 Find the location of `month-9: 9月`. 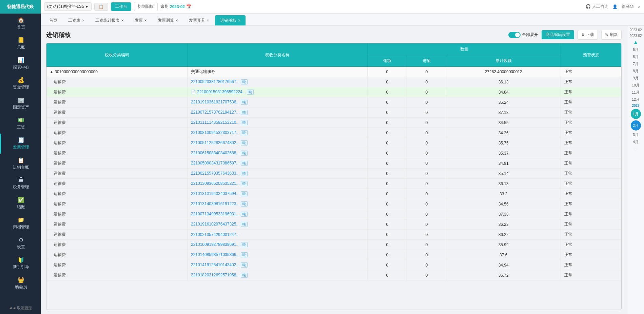

month-9: 9月 is located at coordinates (636, 78).